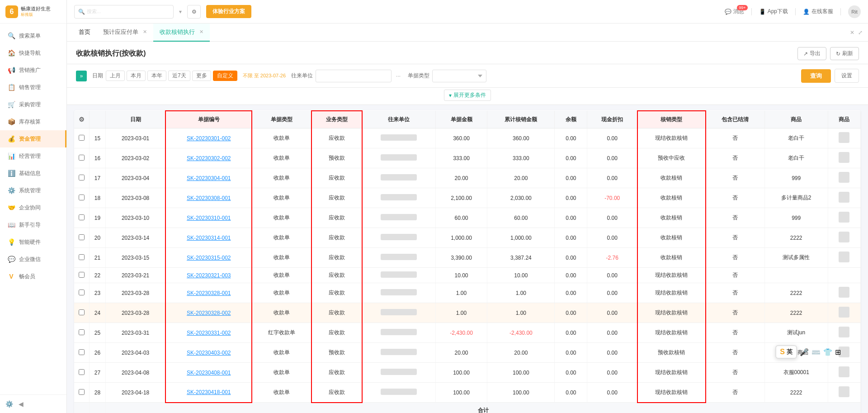  I want to click on sidebar-item-marketing: 📢 营销推广, so click(33, 70).